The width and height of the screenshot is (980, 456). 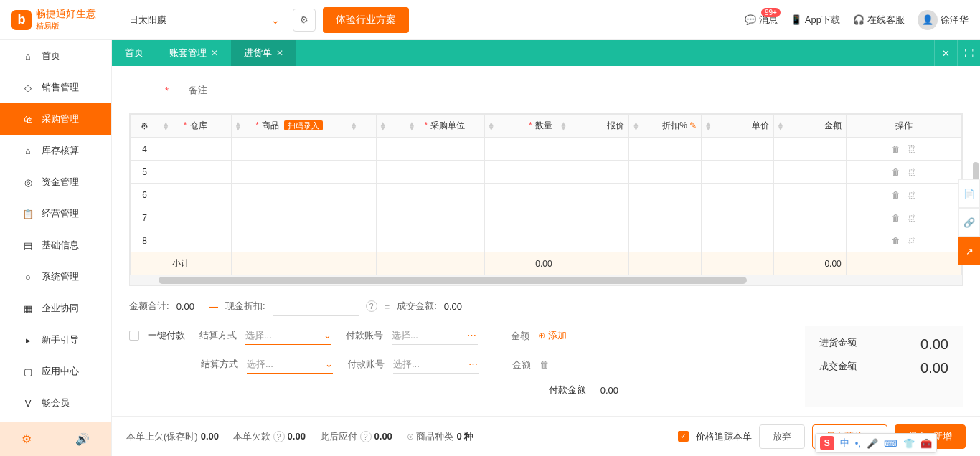 I want to click on customer-service-link: 🎧 在线客服, so click(x=879, y=20).